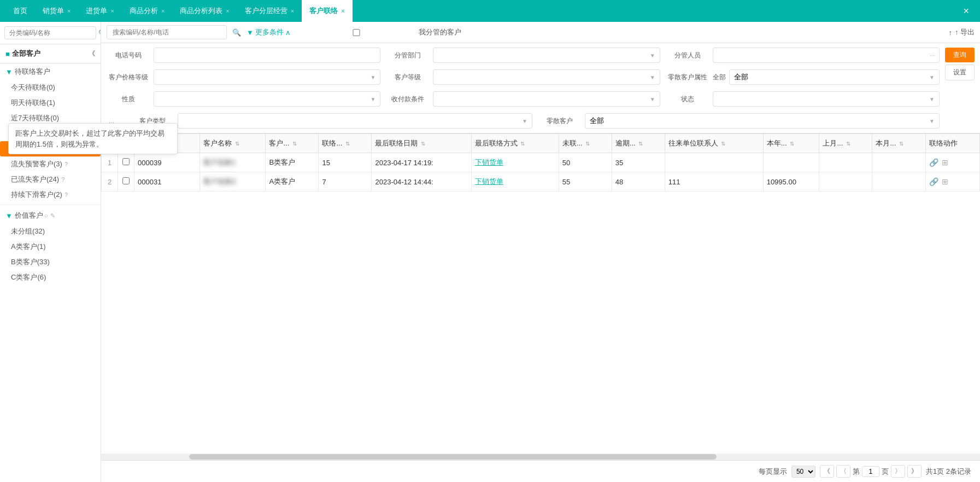  Describe the element at coordinates (547, 99) in the screenshot. I see `payment-select: ▼` at that location.